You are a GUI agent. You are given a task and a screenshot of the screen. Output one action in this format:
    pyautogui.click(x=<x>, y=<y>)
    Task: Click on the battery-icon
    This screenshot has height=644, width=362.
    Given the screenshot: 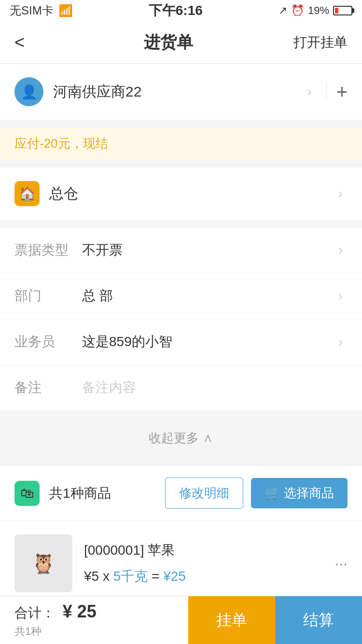 What is the action you would take?
    pyautogui.click(x=343, y=11)
    